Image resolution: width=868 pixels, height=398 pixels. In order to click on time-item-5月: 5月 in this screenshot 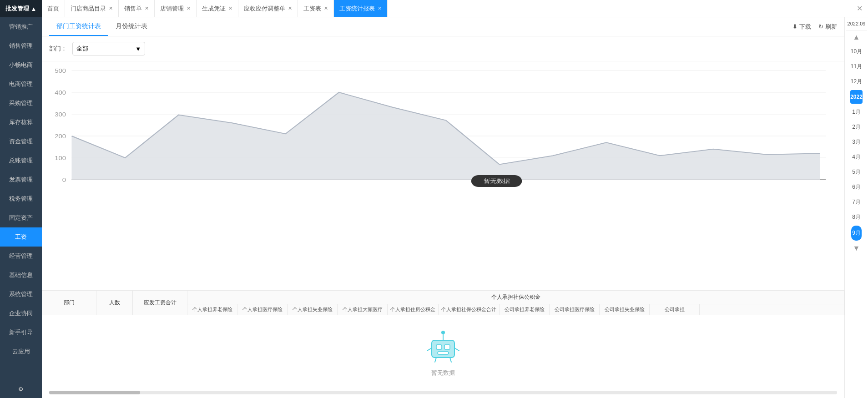, I will do `click(856, 172)`.